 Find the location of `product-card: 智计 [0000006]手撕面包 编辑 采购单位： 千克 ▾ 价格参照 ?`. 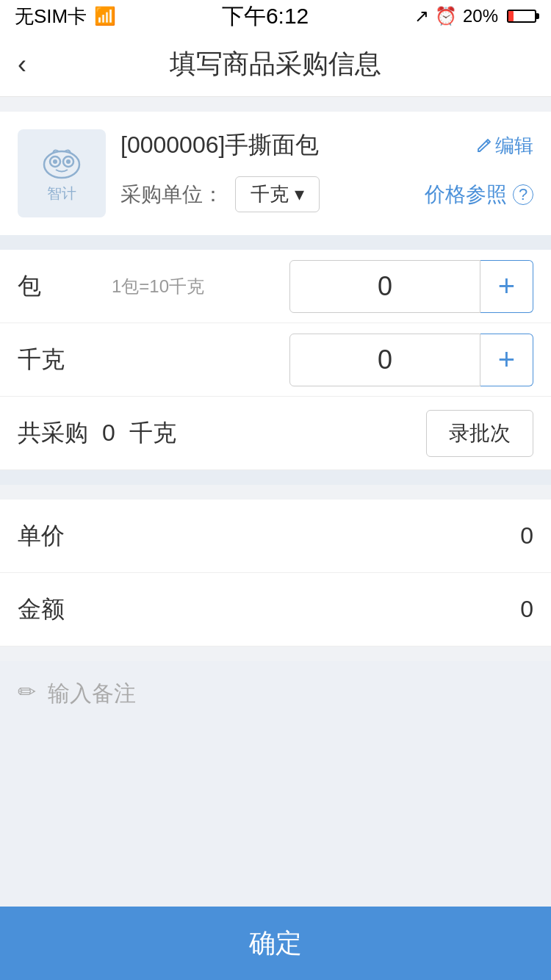

product-card: 智计 [0000006]手撕面包 编辑 采购单位： 千克 ▾ 价格参照 ? is located at coordinates (276, 173).